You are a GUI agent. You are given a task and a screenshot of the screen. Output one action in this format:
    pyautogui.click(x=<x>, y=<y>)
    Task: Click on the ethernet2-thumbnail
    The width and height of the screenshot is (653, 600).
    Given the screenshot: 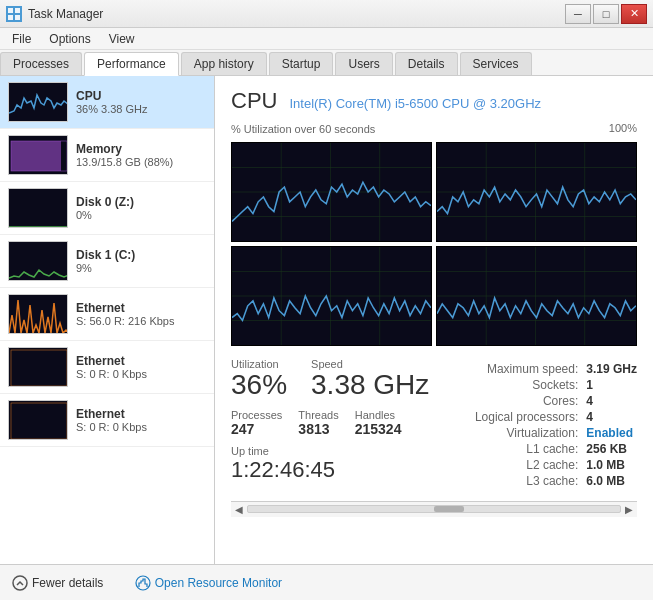 What is the action you would take?
    pyautogui.click(x=38, y=367)
    